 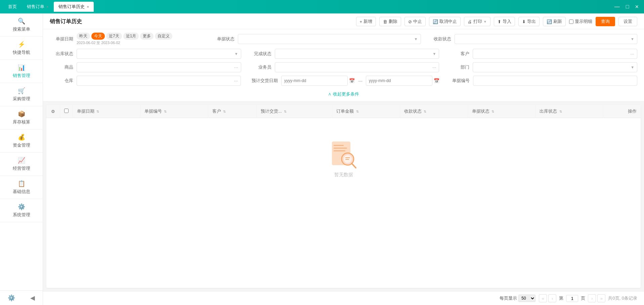 I want to click on out-status-arrow-icon: ▼, so click(x=237, y=54).